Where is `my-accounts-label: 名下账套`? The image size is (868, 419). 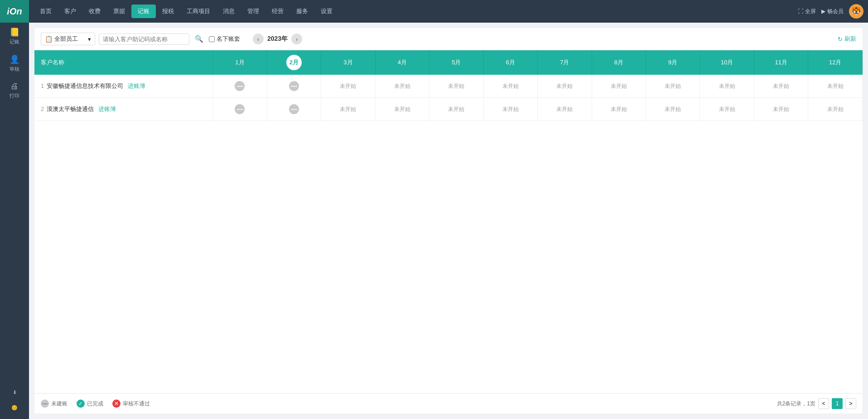
my-accounts-label: 名下账套 is located at coordinates (228, 39).